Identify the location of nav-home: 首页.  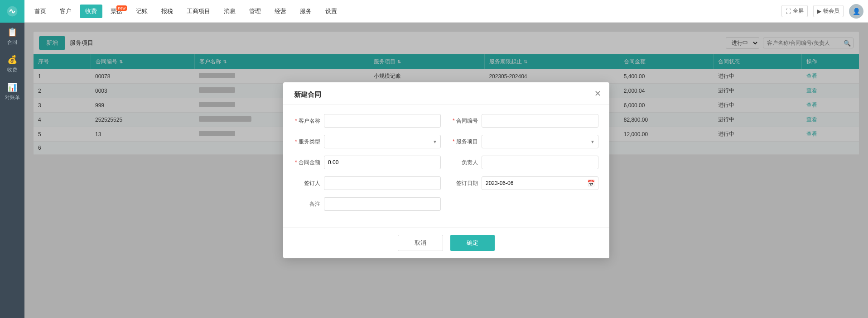
(40, 11).